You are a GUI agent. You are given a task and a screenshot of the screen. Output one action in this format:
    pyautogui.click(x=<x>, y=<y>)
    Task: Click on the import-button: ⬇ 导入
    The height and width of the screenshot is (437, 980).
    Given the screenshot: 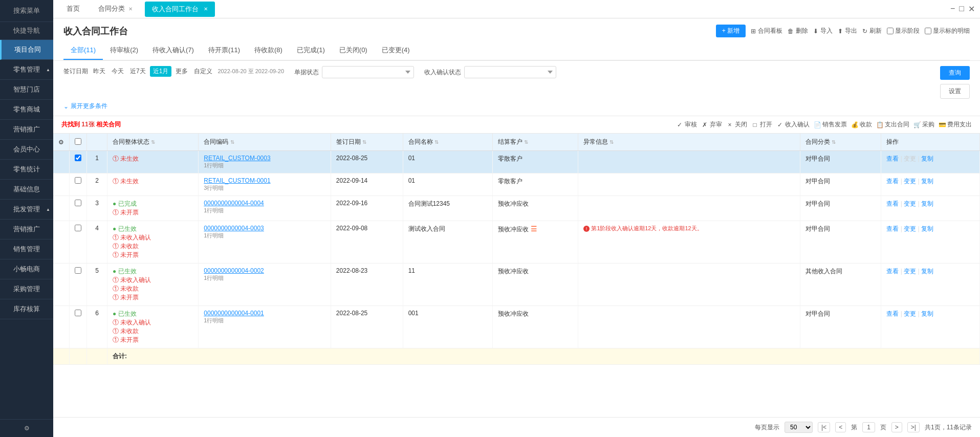 What is the action you would take?
    pyautogui.click(x=823, y=31)
    